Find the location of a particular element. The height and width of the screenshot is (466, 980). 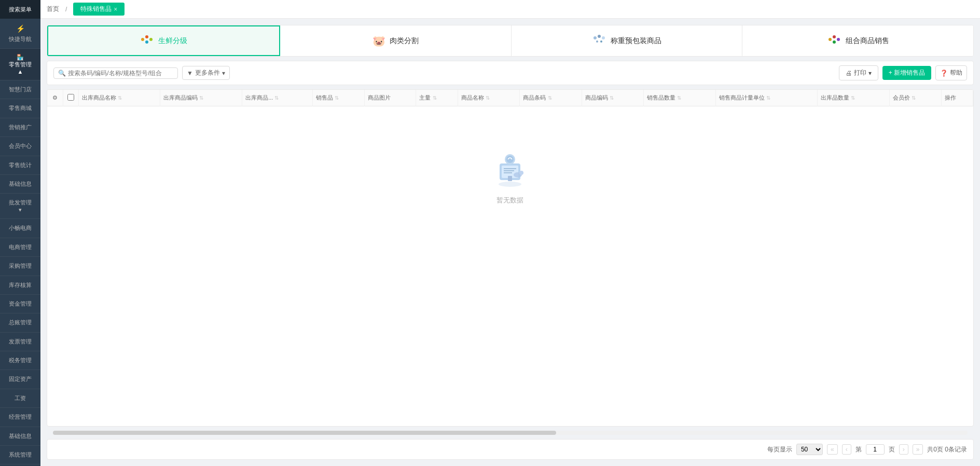

sidebar-item-label: 总账管理 is located at coordinates (20, 323).